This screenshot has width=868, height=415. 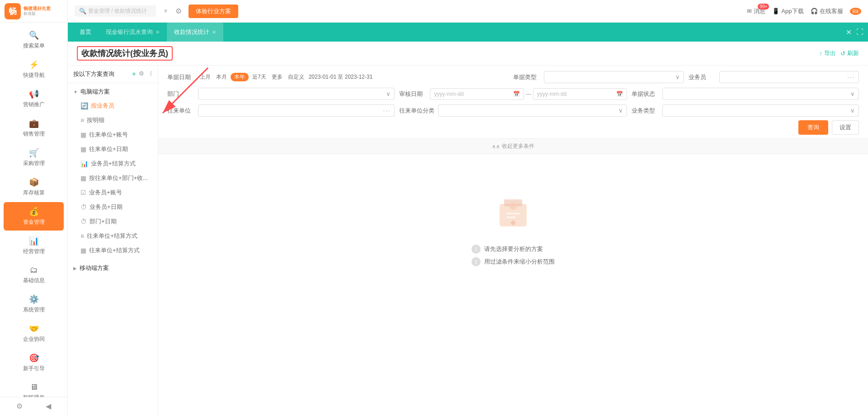 What do you see at coordinates (477, 94) in the screenshot?
I see `review-date-from: yyyy-mm-dd 📅` at bounding box center [477, 94].